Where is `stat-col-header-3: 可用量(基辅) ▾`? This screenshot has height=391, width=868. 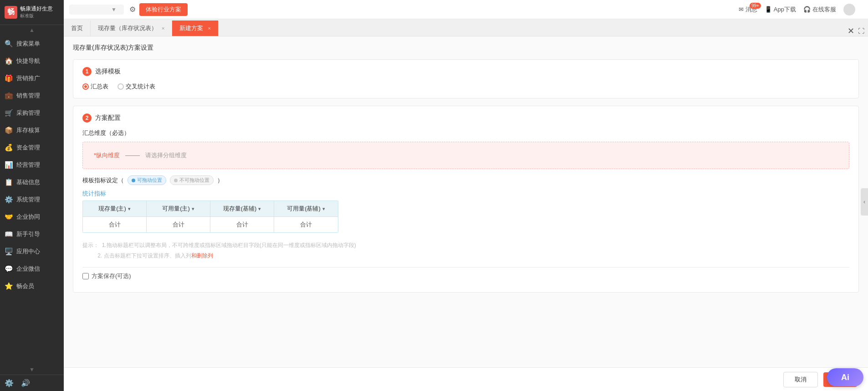
stat-col-header-3: 可用量(基辅) ▾ is located at coordinates (306, 209).